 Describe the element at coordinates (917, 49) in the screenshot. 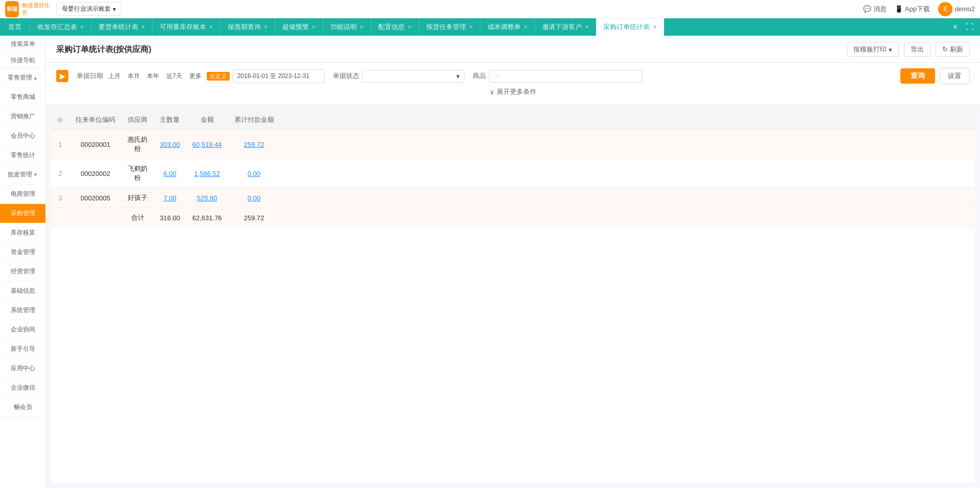

I see `export-btn: 导出` at that location.